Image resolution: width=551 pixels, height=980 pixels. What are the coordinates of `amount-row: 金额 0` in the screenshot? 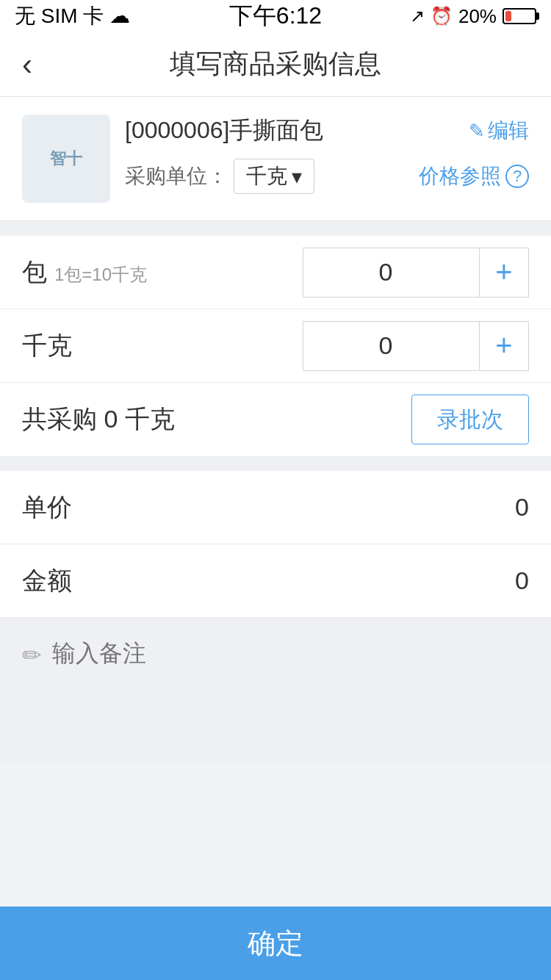 It's located at (276, 581).